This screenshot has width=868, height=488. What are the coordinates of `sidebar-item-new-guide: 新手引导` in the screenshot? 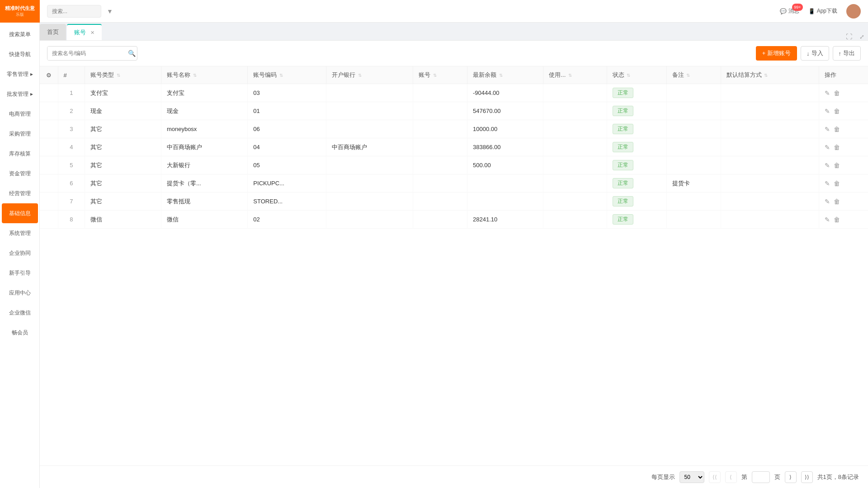 It's located at (20, 273).